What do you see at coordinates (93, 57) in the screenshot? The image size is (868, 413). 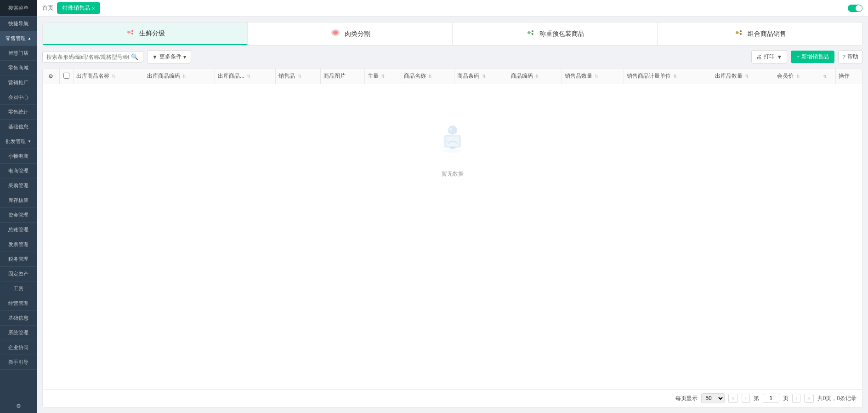 I see `search-box: 🔍` at bounding box center [93, 57].